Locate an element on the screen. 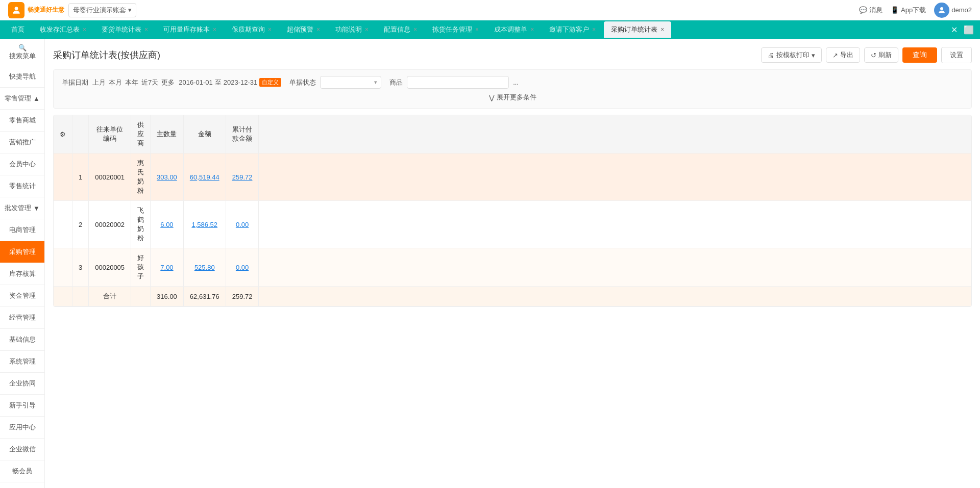  download-icon: 📱 is located at coordinates (895, 10).